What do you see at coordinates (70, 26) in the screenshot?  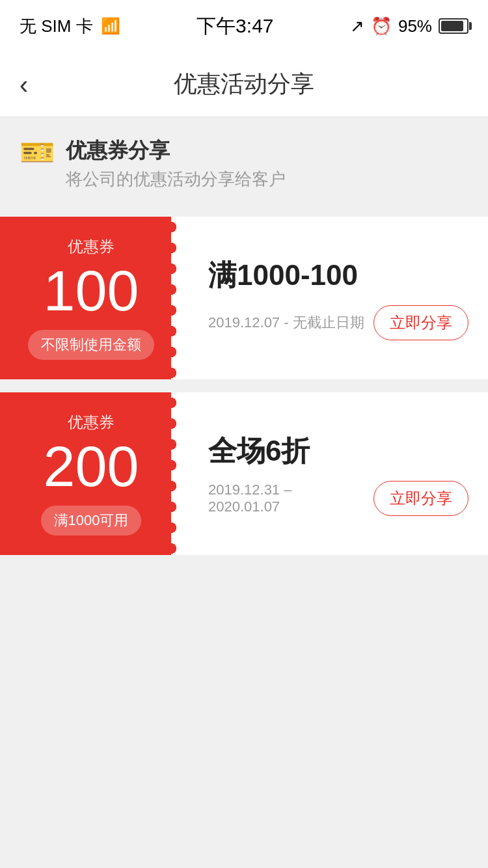 I see `status-left: 无 SIM 卡 📶` at bounding box center [70, 26].